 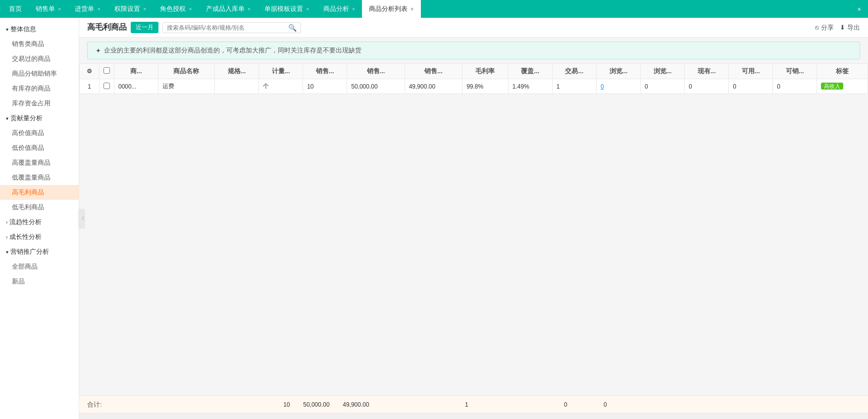 I want to click on close-goods-analysis-tab: ×, so click(x=354, y=9).